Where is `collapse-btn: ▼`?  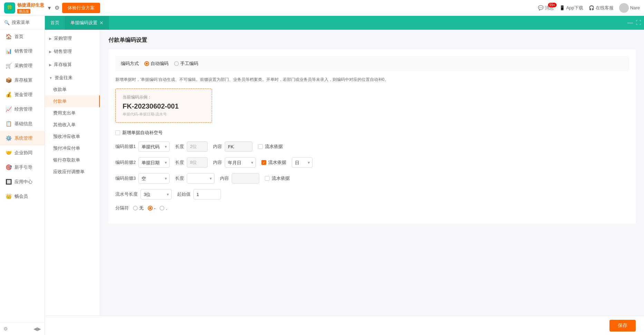 collapse-btn: ▼ is located at coordinates (49, 8).